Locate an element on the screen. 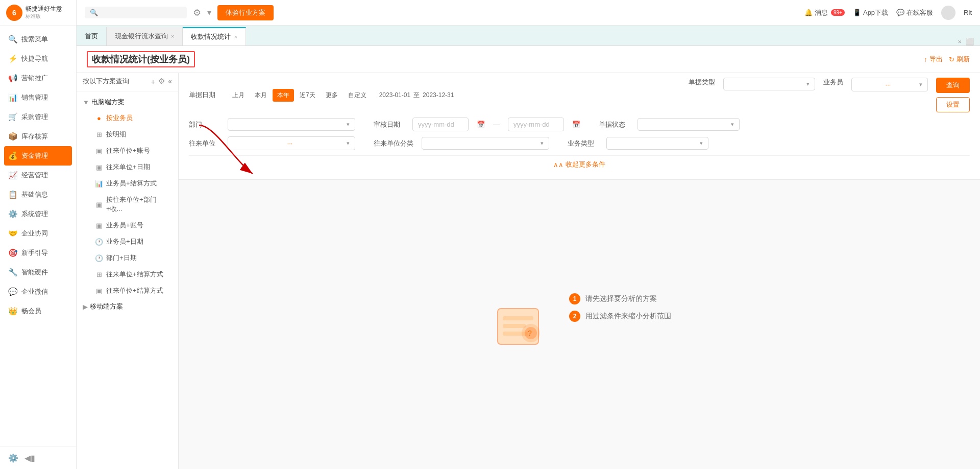  sidebar-item-member: 👑 畅会员 is located at coordinates (38, 311).